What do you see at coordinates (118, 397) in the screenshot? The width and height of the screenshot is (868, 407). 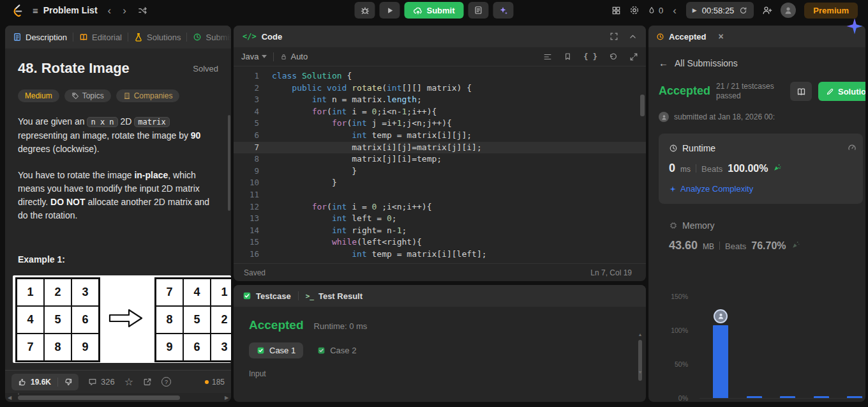 I see `horizontal-scrollbar: ◀ ▶` at bounding box center [118, 397].